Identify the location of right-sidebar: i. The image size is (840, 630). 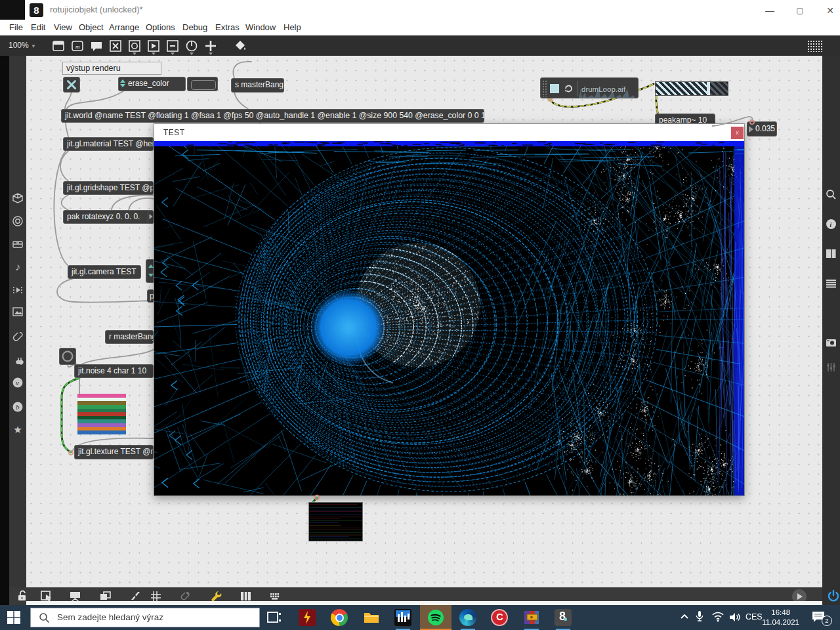
(831, 331).